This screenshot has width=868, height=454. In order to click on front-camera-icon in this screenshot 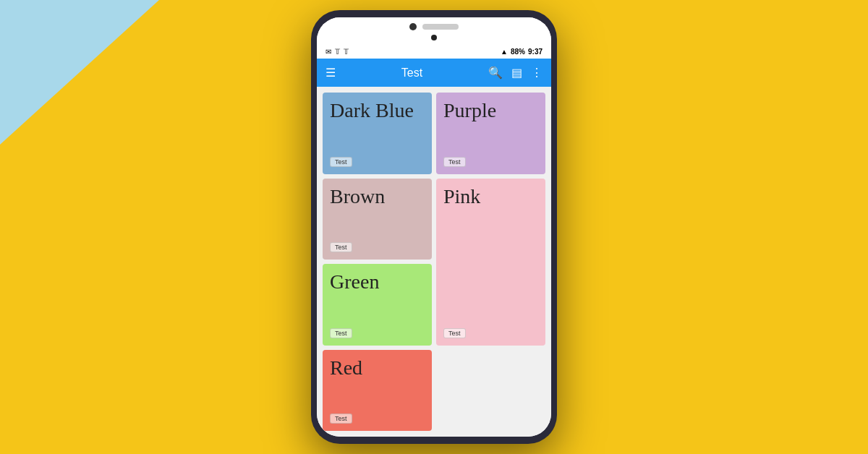, I will do `click(413, 27)`.